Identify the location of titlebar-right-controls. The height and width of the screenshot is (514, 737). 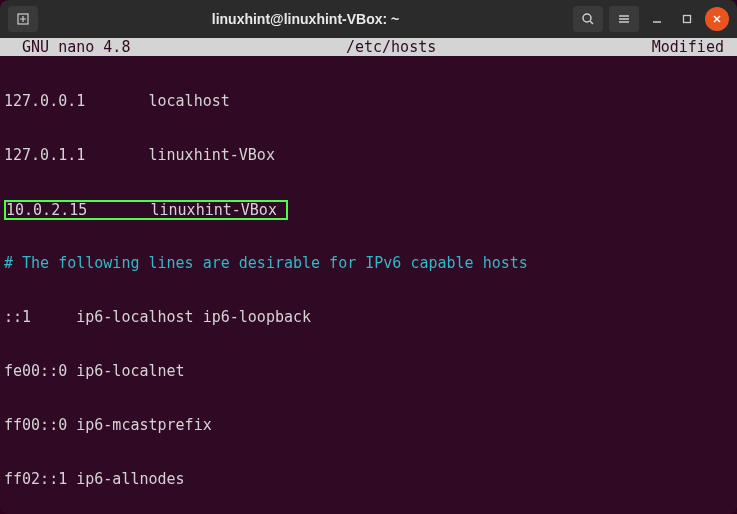
(651, 19).